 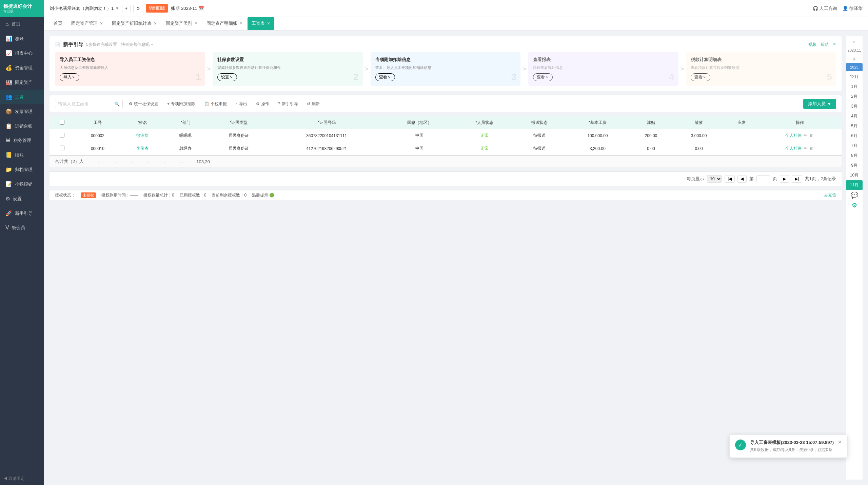 What do you see at coordinates (22, 97) in the screenshot?
I see `sidebar-item-工资: 👥工资` at bounding box center [22, 97].